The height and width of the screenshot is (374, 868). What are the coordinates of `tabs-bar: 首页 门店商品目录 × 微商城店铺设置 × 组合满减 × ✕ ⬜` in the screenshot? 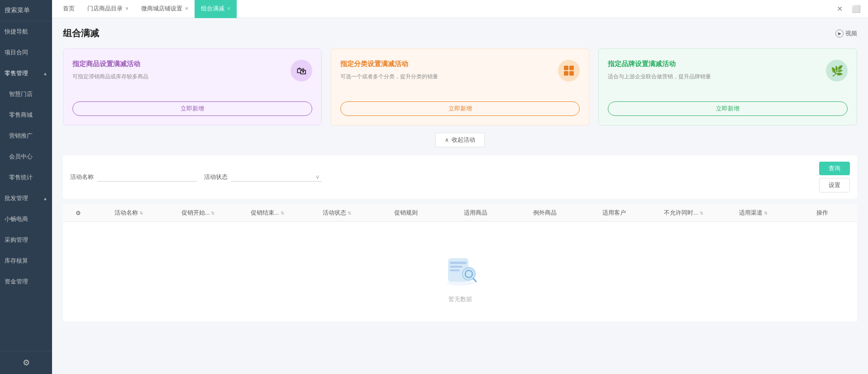 It's located at (460, 9).